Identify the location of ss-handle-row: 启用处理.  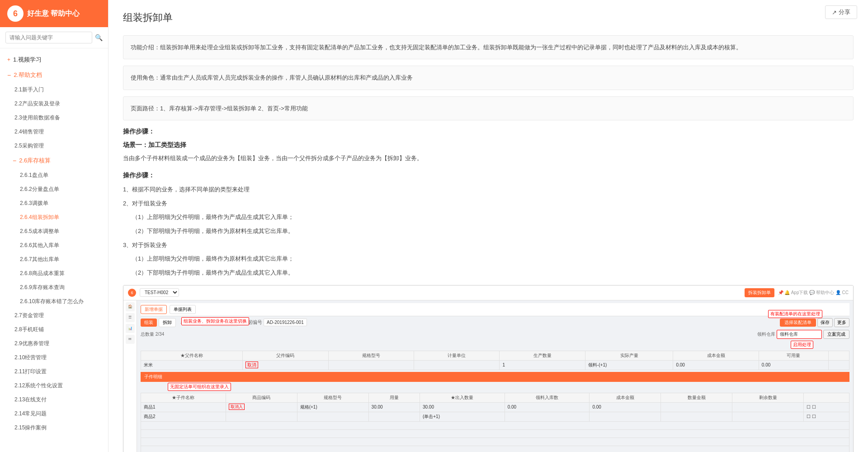
(495, 345).